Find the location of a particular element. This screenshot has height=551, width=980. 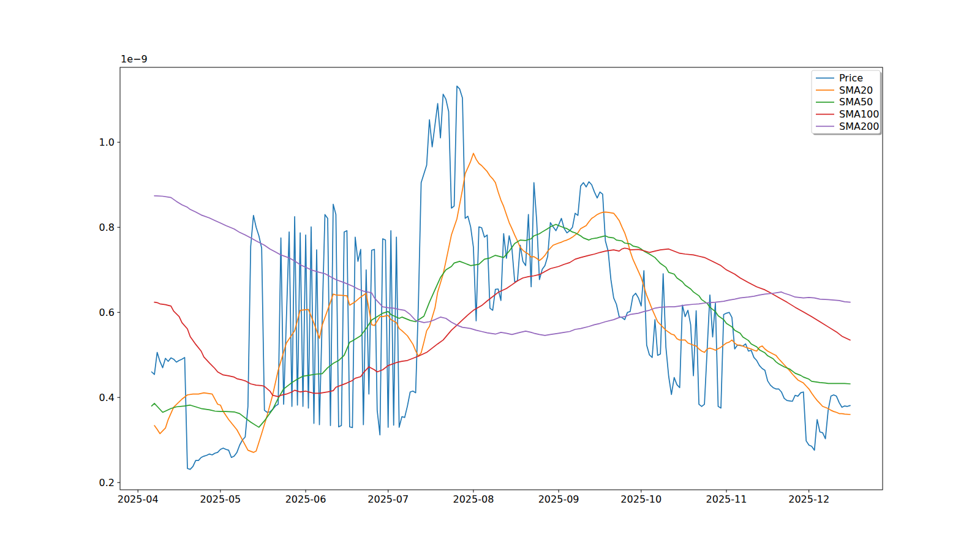

y-tick-label: 0.4 is located at coordinates (107, 398).